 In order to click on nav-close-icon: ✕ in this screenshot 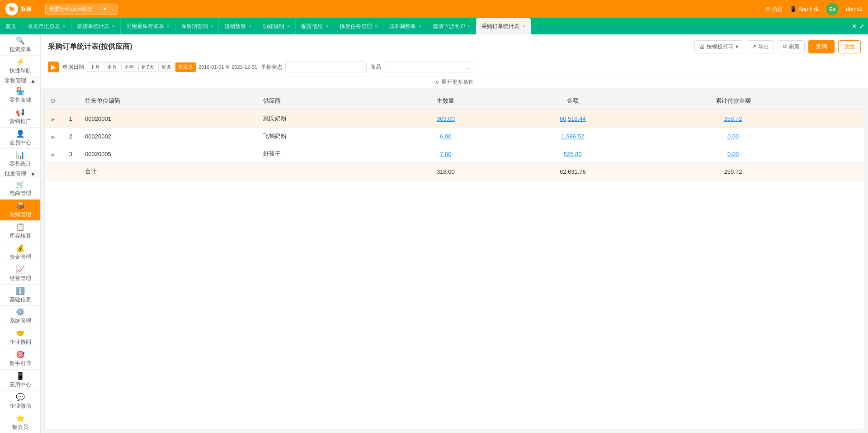, I will do `click(854, 26)`.